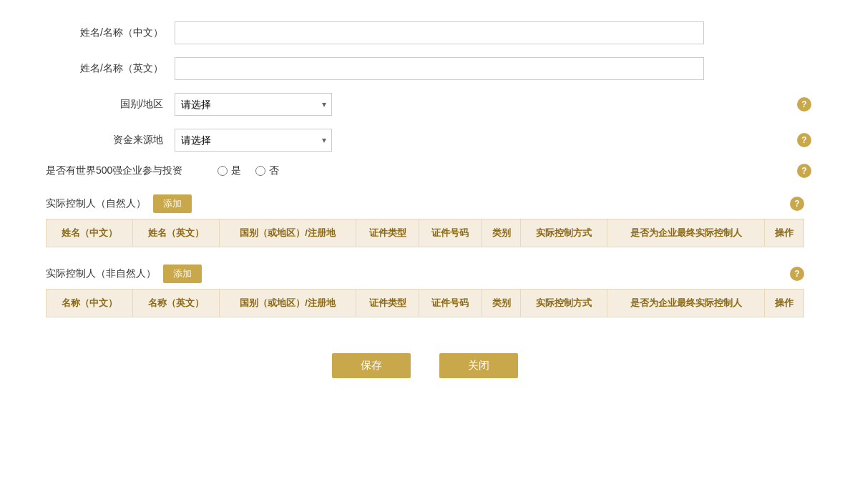 The width and height of the screenshot is (850, 504). Describe the element at coordinates (425, 233) in the screenshot. I see `section1-table: 姓名（中文） 姓名（英文） 国别（或地区）/注册地 证件类型 证件号码 类别 实…` at that location.